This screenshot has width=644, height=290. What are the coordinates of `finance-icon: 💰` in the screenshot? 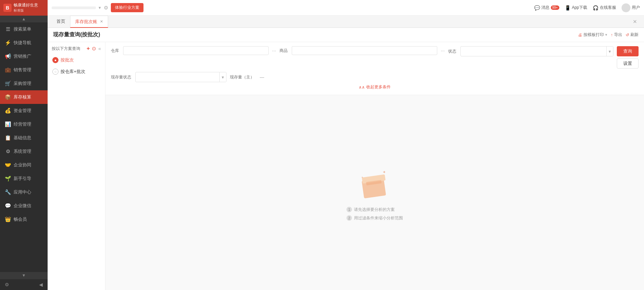 It's located at (8, 111).